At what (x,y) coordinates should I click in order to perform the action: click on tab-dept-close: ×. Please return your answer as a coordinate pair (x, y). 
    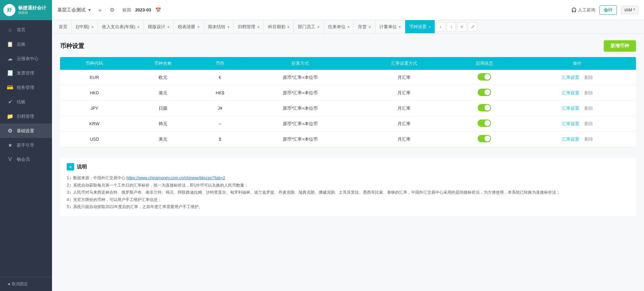
    Looking at the image, I should click on (318, 27).